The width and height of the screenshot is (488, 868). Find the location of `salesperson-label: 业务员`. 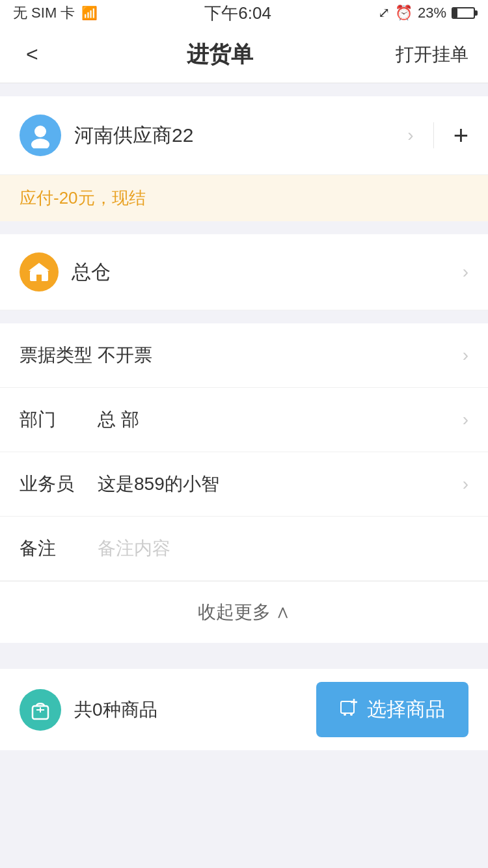

salesperson-label: 业务员 is located at coordinates (59, 484).